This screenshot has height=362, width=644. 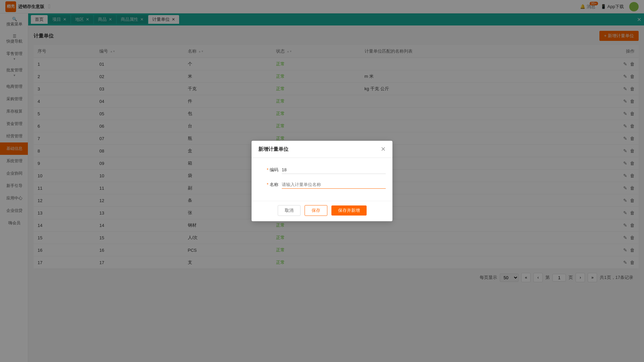 I want to click on modal-close-button: ✕, so click(x=383, y=149).